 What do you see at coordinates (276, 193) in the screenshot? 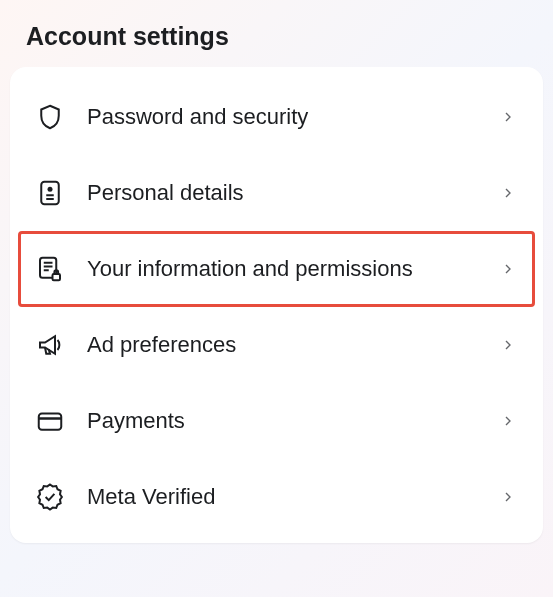
I see `setting-row-personal-details: Personal details` at bounding box center [276, 193].